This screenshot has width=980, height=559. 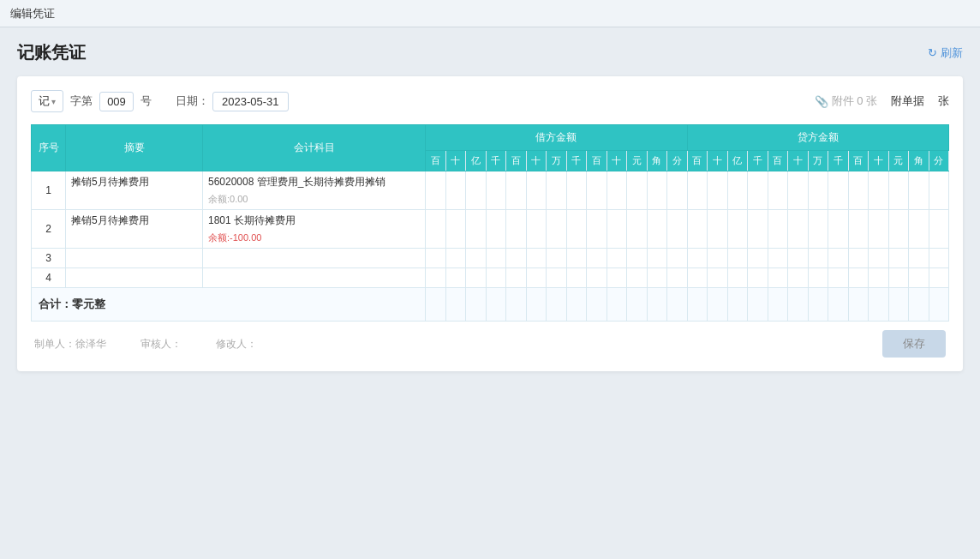 I want to click on debit-cell-r1-c0, so click(x=436, y=190).